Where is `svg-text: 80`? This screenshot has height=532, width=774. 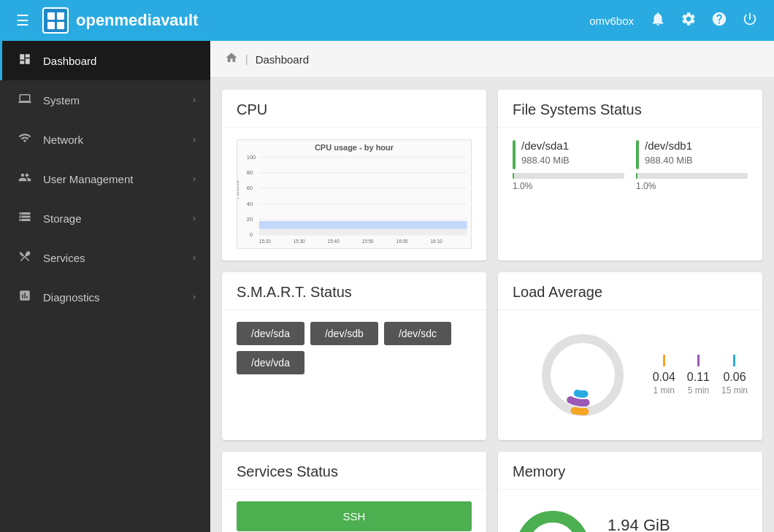 svg-text: 80 is located at coordinates (250, 172).